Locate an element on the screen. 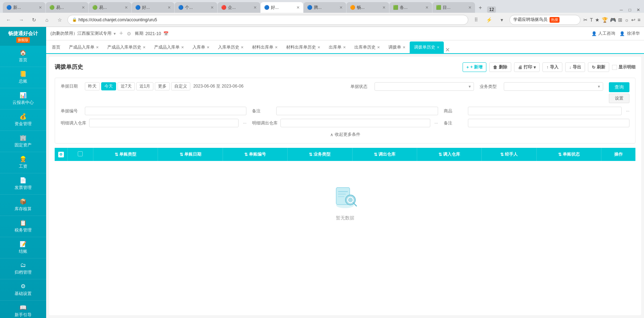 This screenshot has height=318, width=644. sidebar-item-tax: 📋 税务管理 is located at coordinates (23, 227).